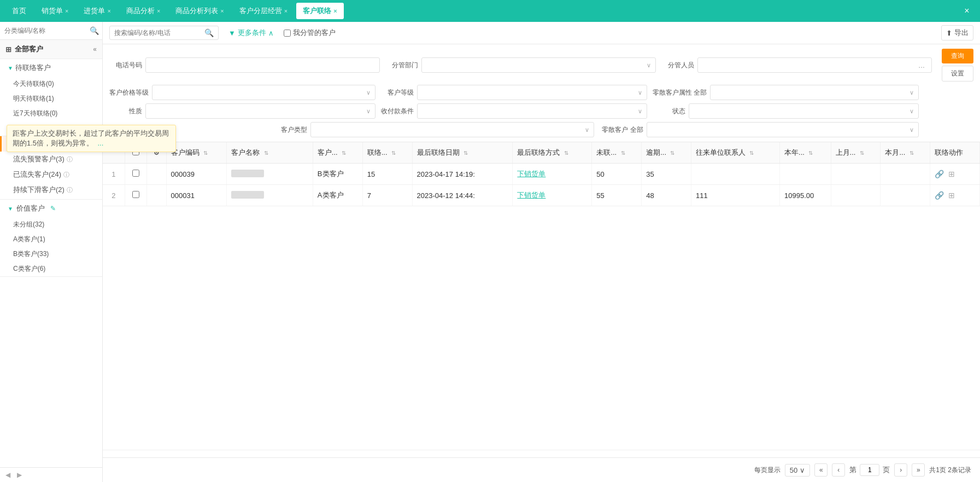 Image resolution: width=980 pixels, height=482 pixels. Describe the element at coordinates (136, 196) in the screenshot. I see `row2-checkbox-cell` at that location.